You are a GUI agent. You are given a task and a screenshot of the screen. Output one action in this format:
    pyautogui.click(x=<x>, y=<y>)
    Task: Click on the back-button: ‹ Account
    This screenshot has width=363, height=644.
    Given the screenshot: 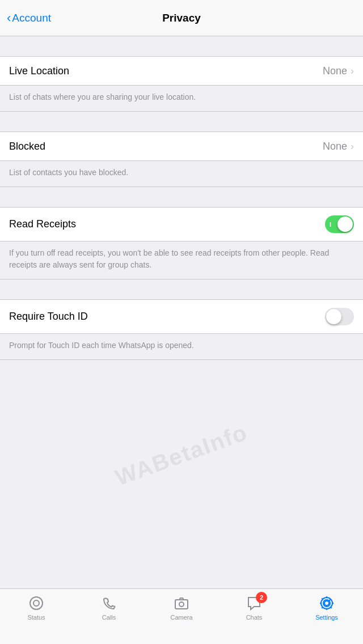 What is the action you would take?
    pyautogui.click(x=29, y=18)
    